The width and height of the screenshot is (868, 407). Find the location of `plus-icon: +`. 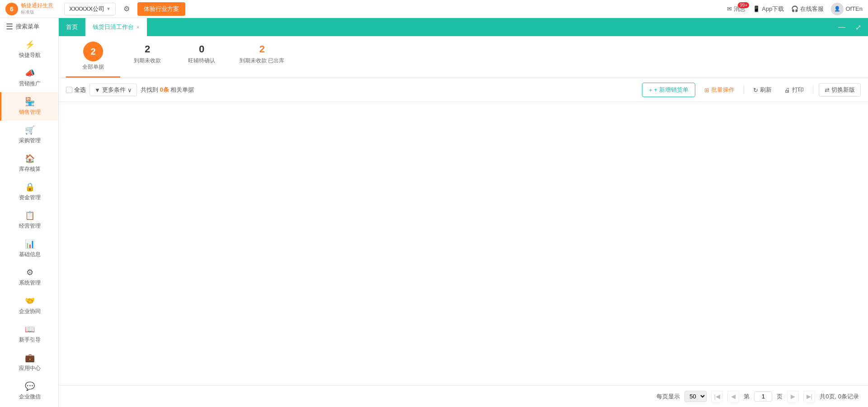

plus-icon: + is located at coordinates (651, 90).